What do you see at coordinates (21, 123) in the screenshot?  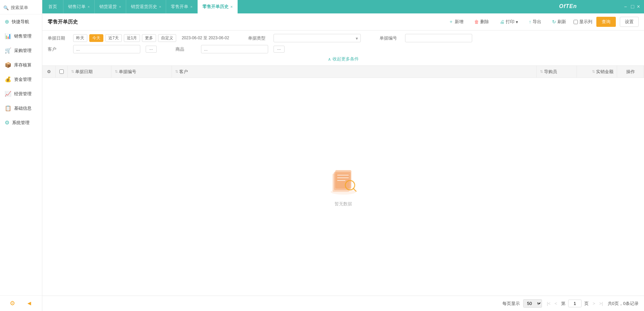 I see `sidebar-item-label: 系统管理` at bounding box center [21, 123].